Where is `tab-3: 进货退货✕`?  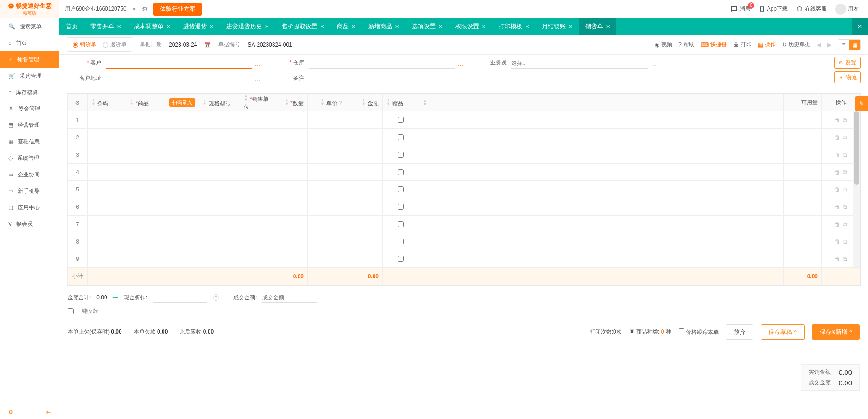 tab-3: 进货退货✕ is located at coordinates (198, 27).